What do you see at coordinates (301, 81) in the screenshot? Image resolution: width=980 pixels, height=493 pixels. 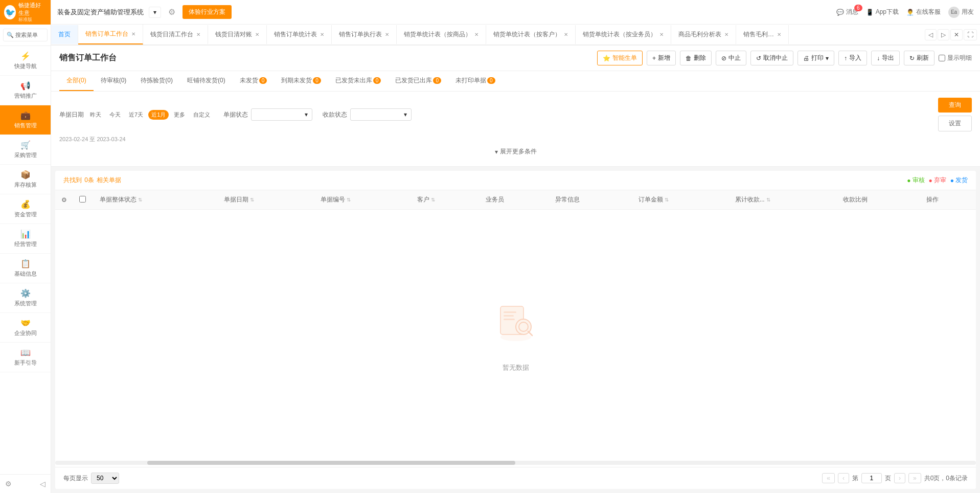 I see `filter-tab-overdue-unshipped: 到期未发货0` at bounding box center [301, 81].